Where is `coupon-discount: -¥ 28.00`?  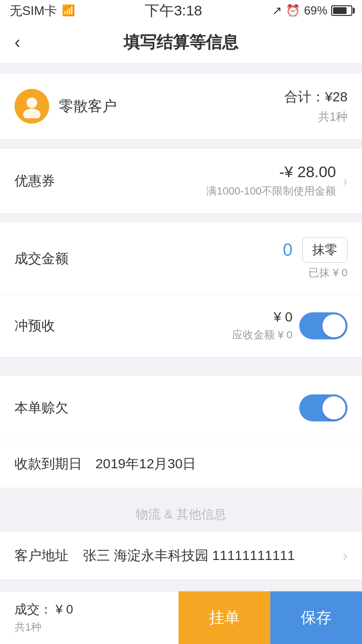
coupon-discount: -¥ 28.00 is located at coordinates (271, 172).